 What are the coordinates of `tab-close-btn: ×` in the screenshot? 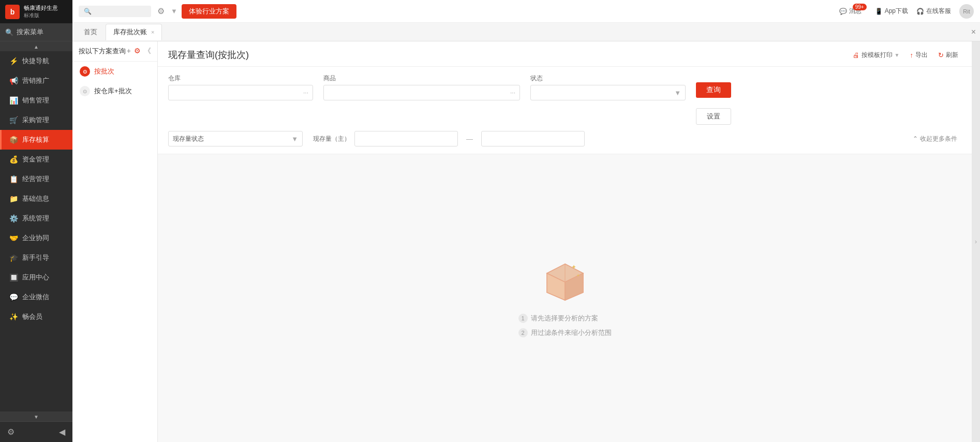 It's located at (153, 32).